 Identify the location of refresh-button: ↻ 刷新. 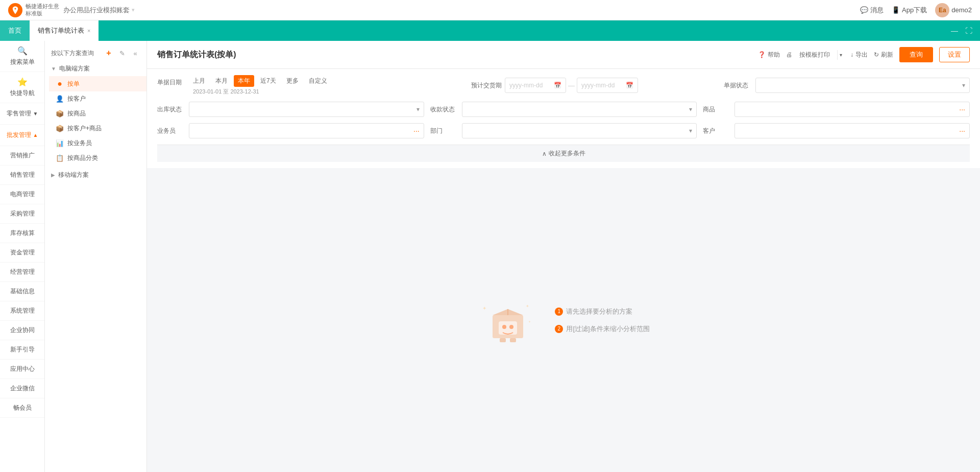
(884, 55).